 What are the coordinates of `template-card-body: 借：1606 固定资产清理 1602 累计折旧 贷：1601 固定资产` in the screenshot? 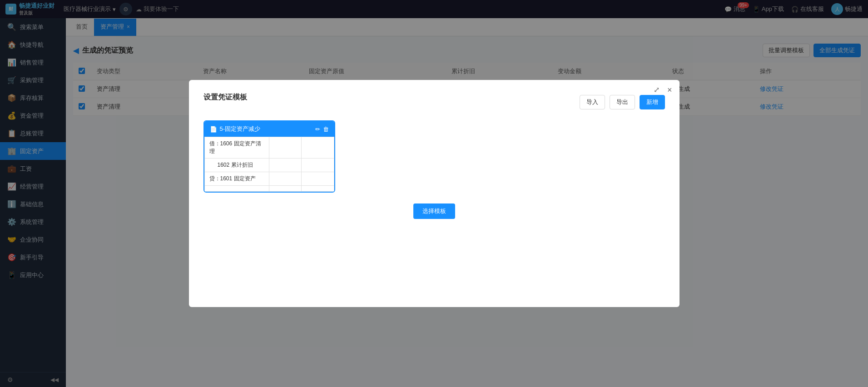 It's located at (269, 164).